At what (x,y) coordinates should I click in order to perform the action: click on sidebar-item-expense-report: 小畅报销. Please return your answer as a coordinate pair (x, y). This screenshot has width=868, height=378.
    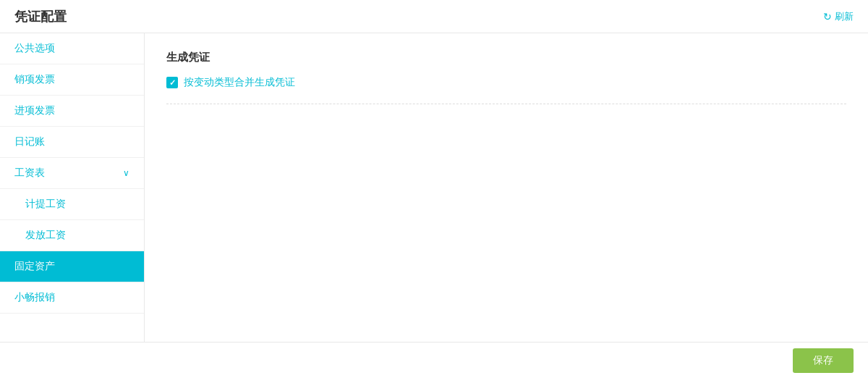
    Looking at the image, I should click on (72, 298).